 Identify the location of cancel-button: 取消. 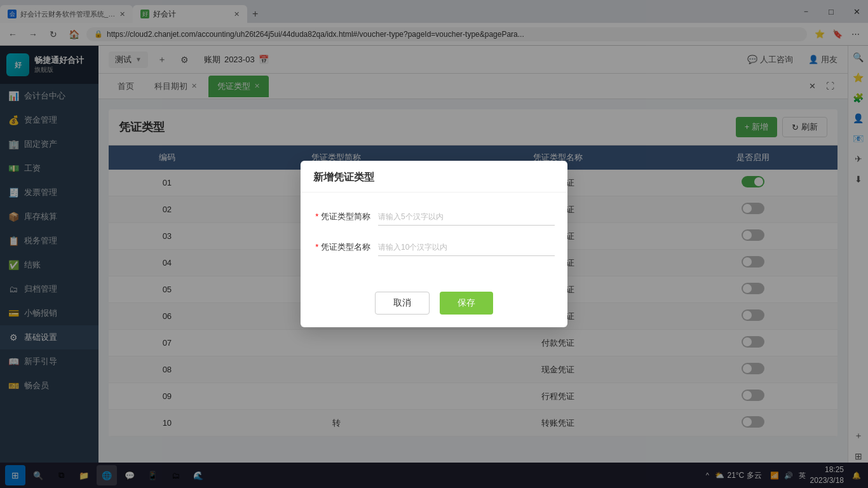
(402, 303).